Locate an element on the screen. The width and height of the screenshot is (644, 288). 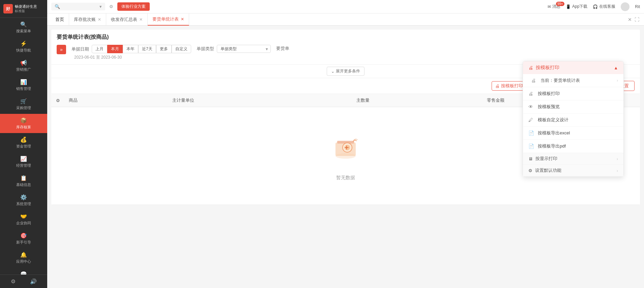
tab-maximize-btn: ⛶ is located at coordinates (637, 20).